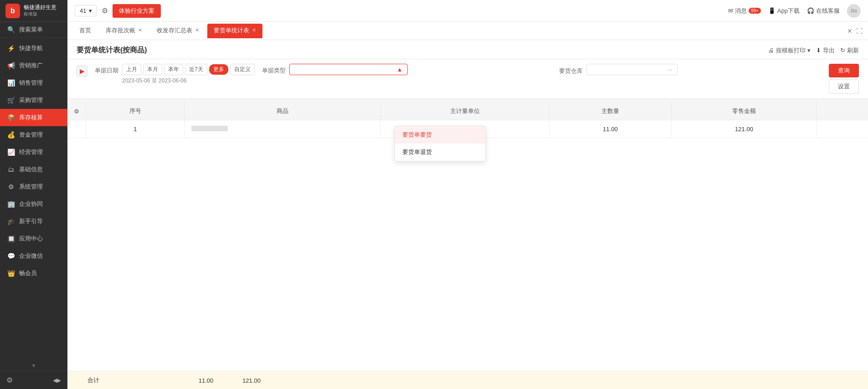  Describe the element at coordinates (82, 71) in the screenshot. I see `expand-icon: ▶` at that location.